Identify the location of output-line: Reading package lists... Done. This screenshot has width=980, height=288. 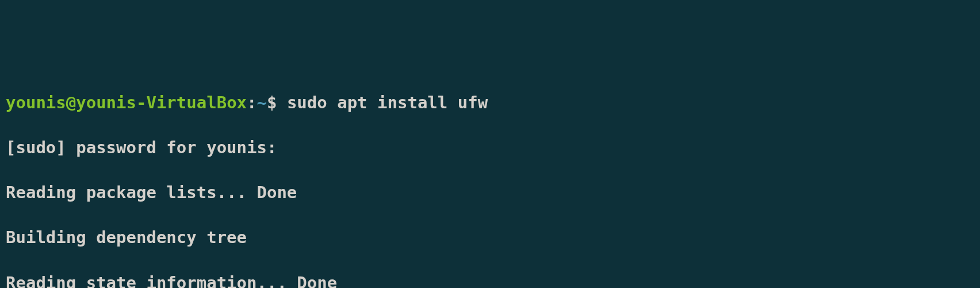
(490, 192).